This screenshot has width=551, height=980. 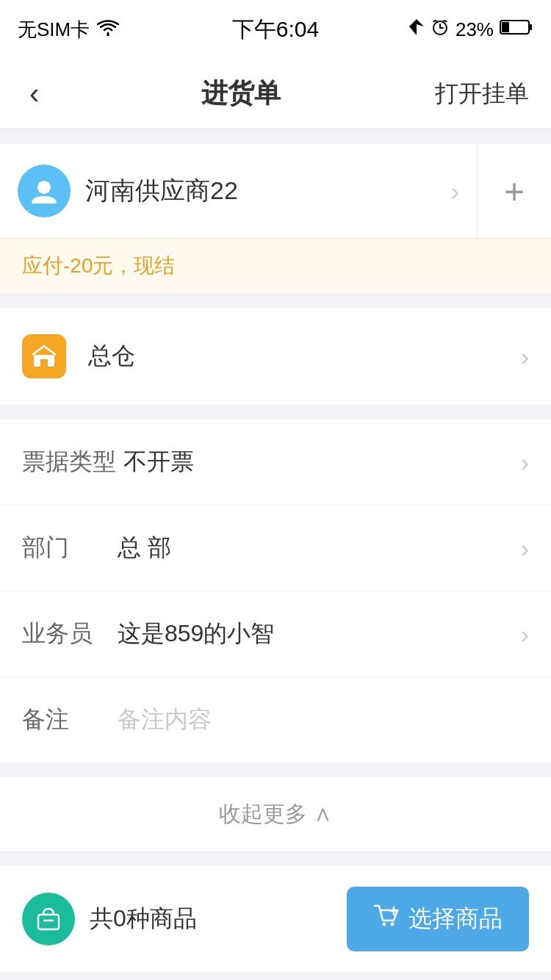 I want to click on page-title: 进货单, so click(x=241, y=94).